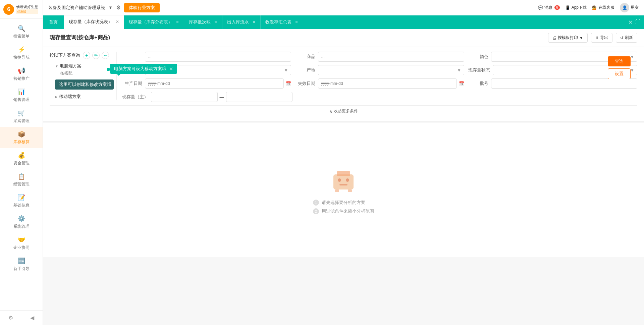 The image size is (644, 325). I want to click on desktop-sub-label: 按搭配, so click(66, 73).